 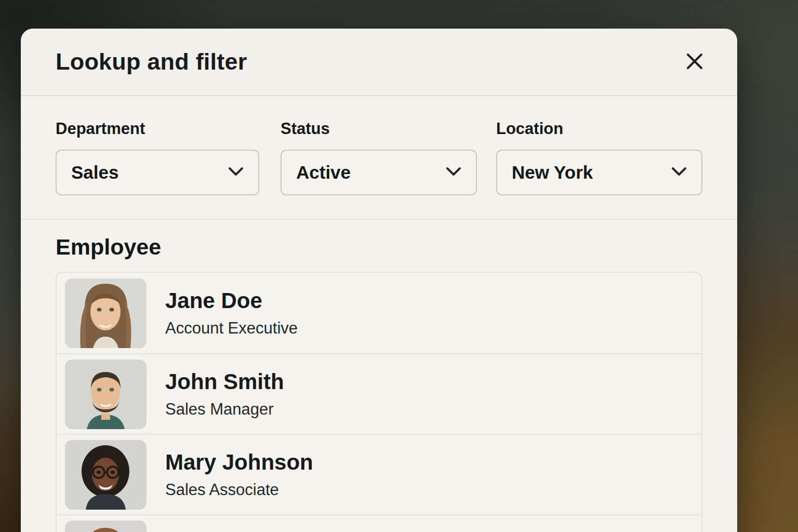 What do you see at coordinates (239, 462) in the screenshot?
I see `employee-name: Mary Johnson` at bounding box center [239, 462].